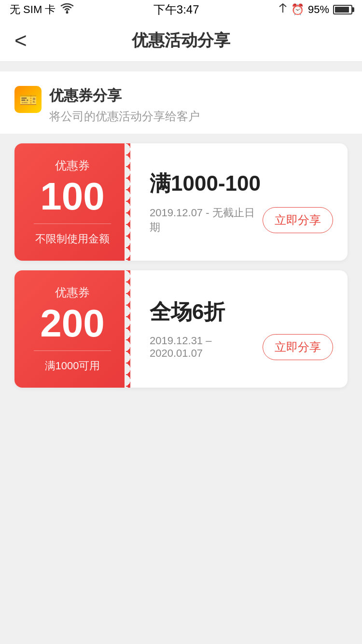 The width and height of the screenshot is (362, 644). What do you see at coordinates (297, 10) in the screenshot?
I see `alarm-icon: ⏰` at bounding box center [297, 10].